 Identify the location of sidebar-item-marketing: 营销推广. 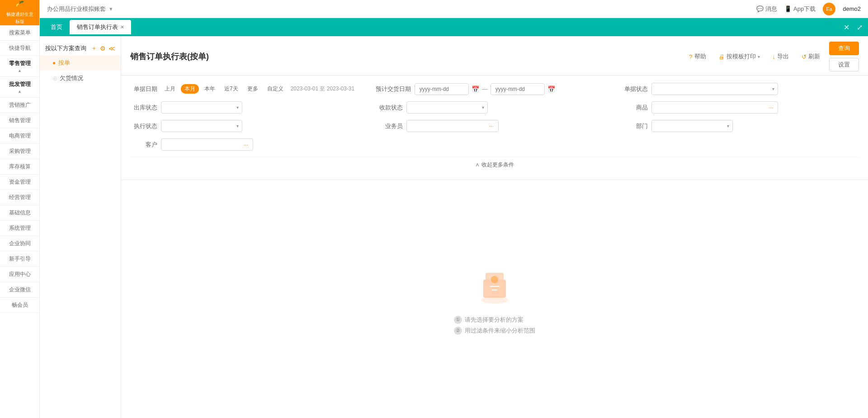
(20, 105).